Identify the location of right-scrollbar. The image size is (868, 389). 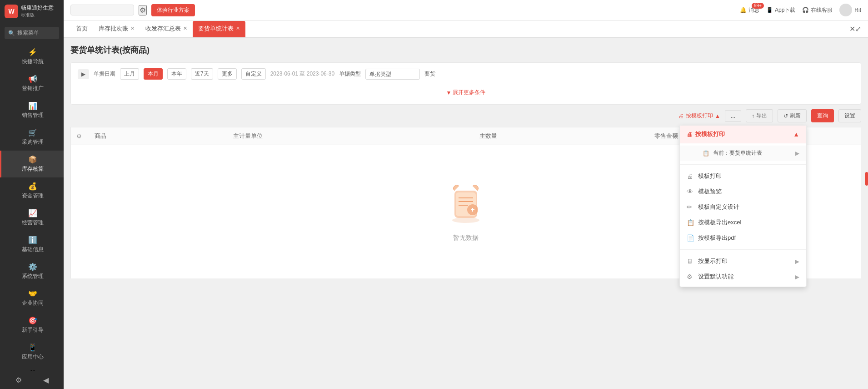
(867, 195).